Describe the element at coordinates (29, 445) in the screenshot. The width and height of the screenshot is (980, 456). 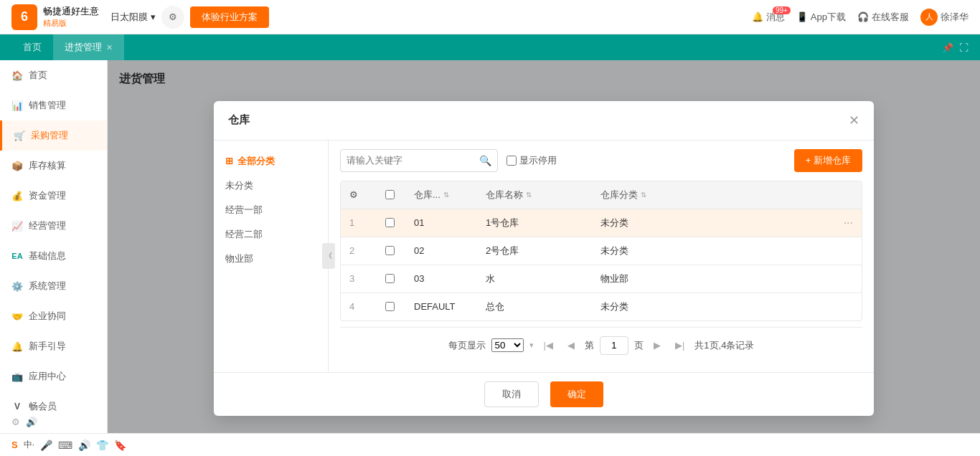
I see `chinese-text: 中·` at that location.